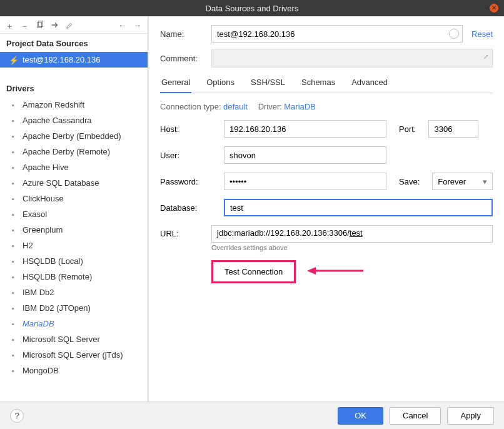  Describe the element at coordinates (74, 43) in the screenshot. I see `project-data-sources-header: Project Data Sources` at that location.